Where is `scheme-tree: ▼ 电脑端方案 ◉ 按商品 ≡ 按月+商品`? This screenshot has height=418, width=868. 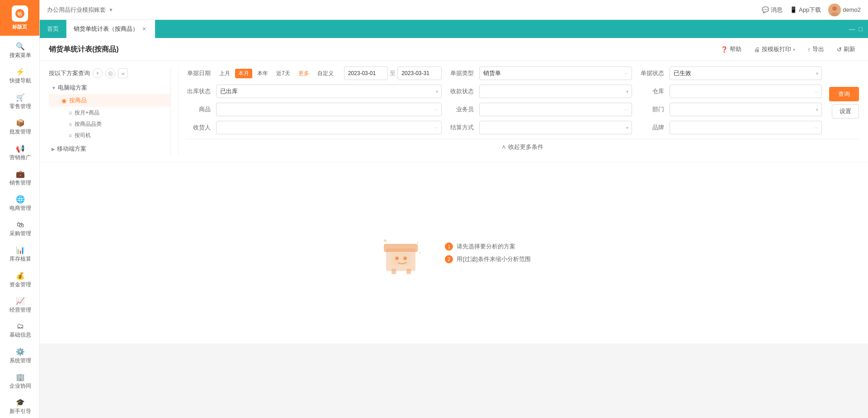 scheme-tree: ▼ 电脑端方案 ◉ 按商品 ≡ 按月+商品 is located at coordinates (109, 119).